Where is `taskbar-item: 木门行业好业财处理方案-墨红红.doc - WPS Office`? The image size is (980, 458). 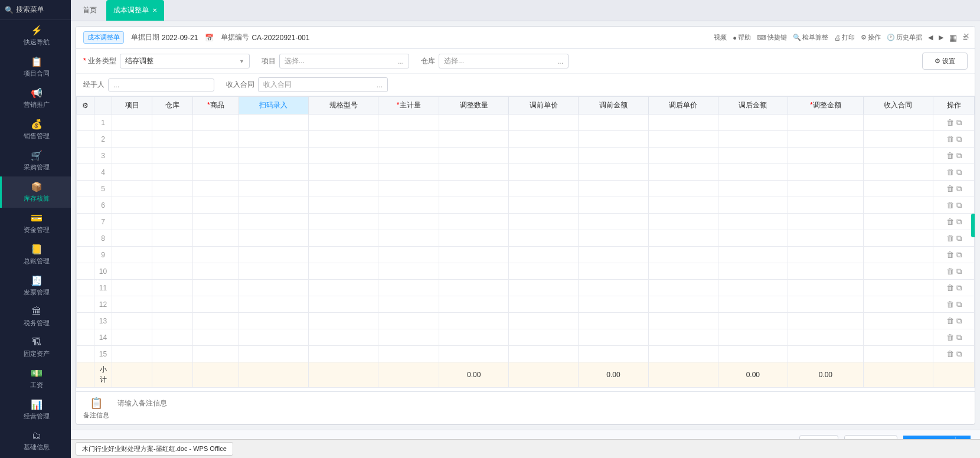 taskbar-item: 木门行业好业财处理方案-墨红红.doc - WPS Office is located at coordinates (155, 449).